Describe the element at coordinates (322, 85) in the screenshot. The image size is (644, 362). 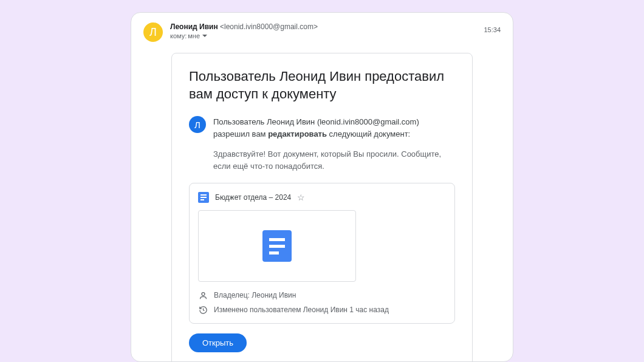
I see `share-title: Пользователь Леонид Ивин предоставил вам…` at that location.